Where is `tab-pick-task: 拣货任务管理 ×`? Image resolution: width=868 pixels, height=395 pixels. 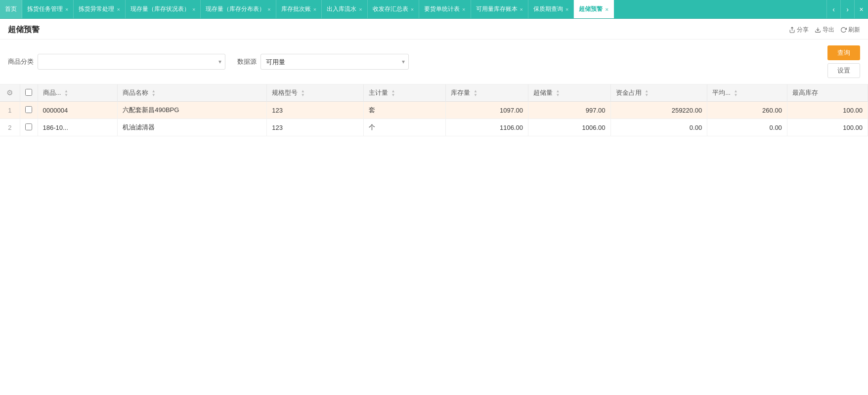
tab-pick-task: 拣货任务管理 × is located at coordinates (48, 9).